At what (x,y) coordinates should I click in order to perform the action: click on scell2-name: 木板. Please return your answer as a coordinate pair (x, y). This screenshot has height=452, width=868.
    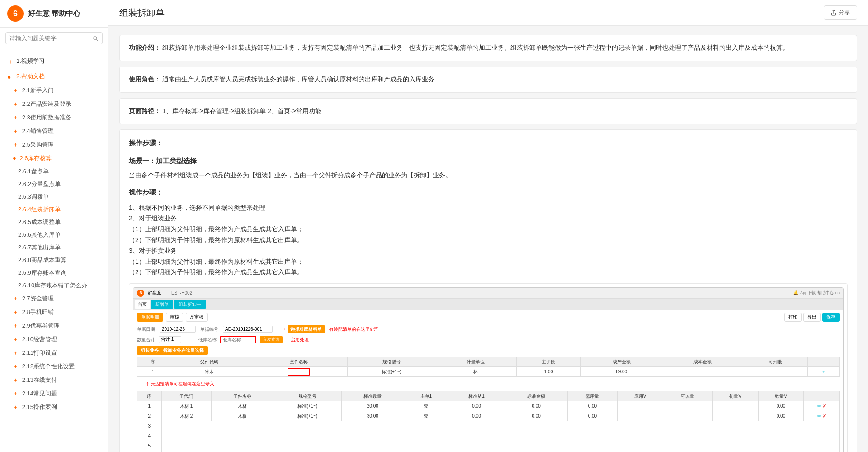
    Looking at the image, I should click on (242, 416).